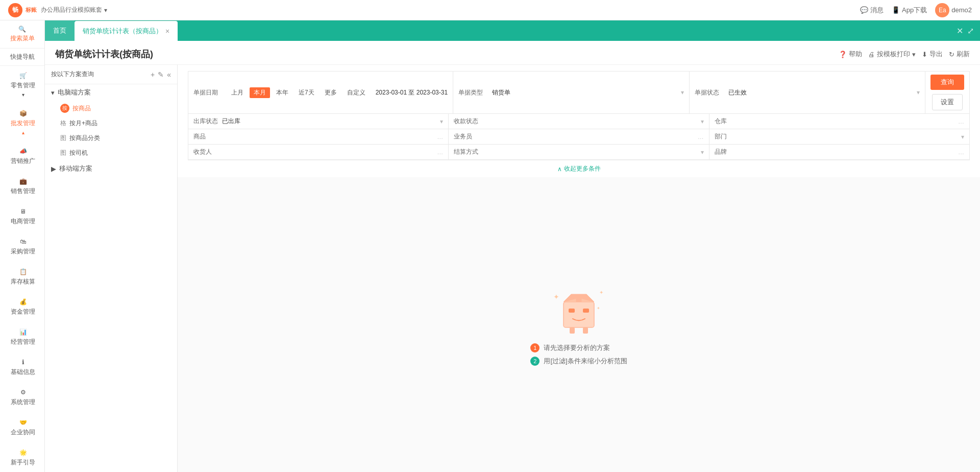  Describe the element at coordinates (953, 10) in the screenshot. I see `user-avatar-area: Ea demo2` at that location.